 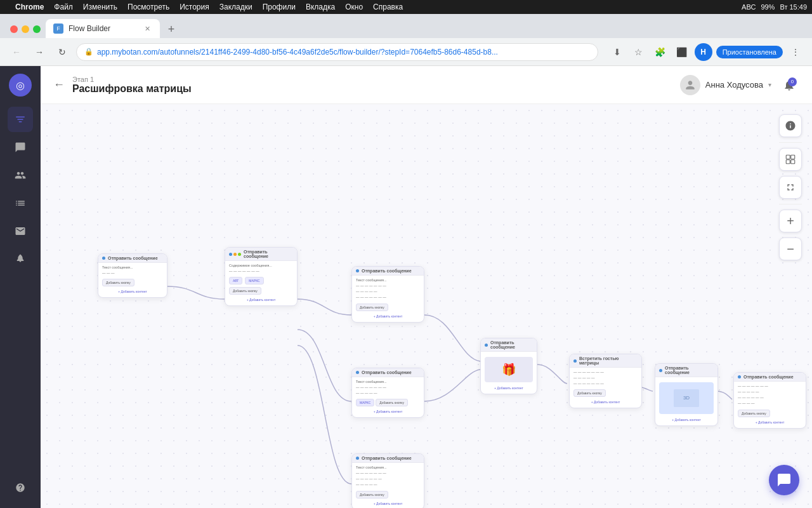 I want to click on node-7-add-btn: Добавить кнопку, so click(x=590, y=393).